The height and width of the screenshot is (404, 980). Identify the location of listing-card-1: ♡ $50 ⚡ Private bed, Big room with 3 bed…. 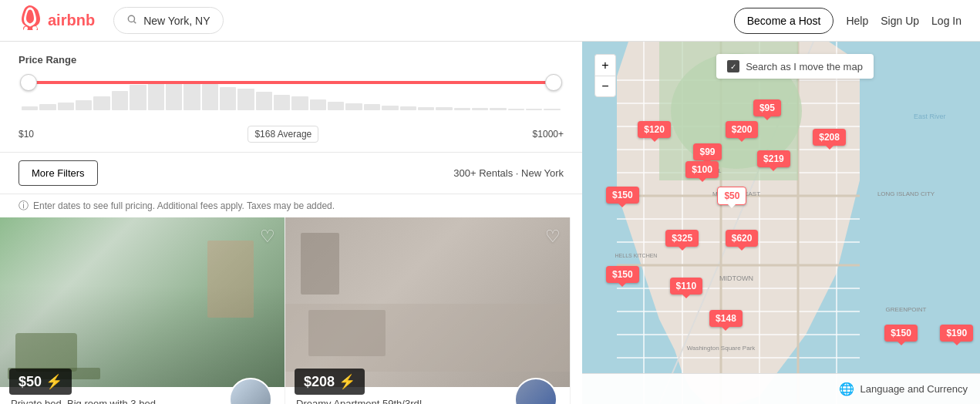
(143, 311).